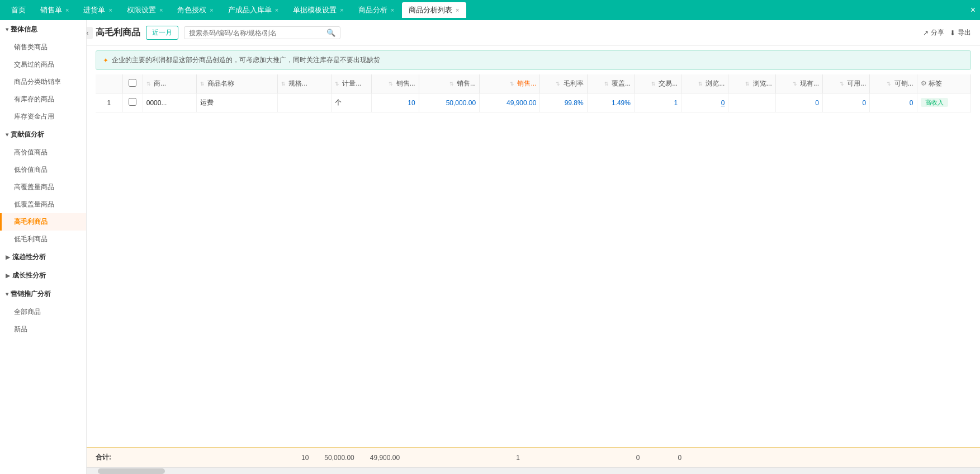  What do you see at coordinates (934, 32) in the screenshot?
I see `share-button: ↗ 分享` at bounding box center [934, 32].